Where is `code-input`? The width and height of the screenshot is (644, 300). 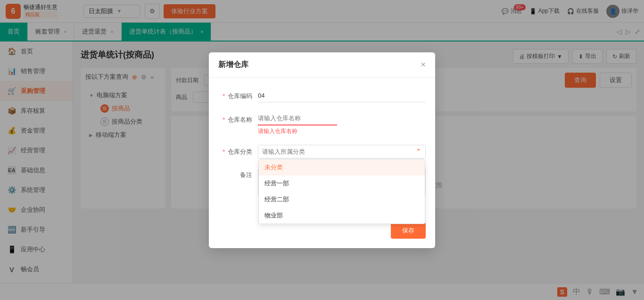 code-input is located at coordinates (342, 96).